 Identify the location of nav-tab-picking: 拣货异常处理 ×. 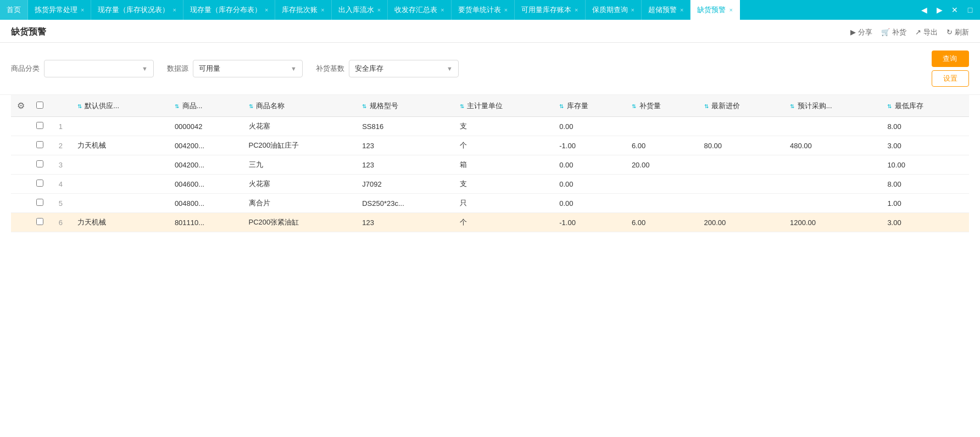
(59, 10).